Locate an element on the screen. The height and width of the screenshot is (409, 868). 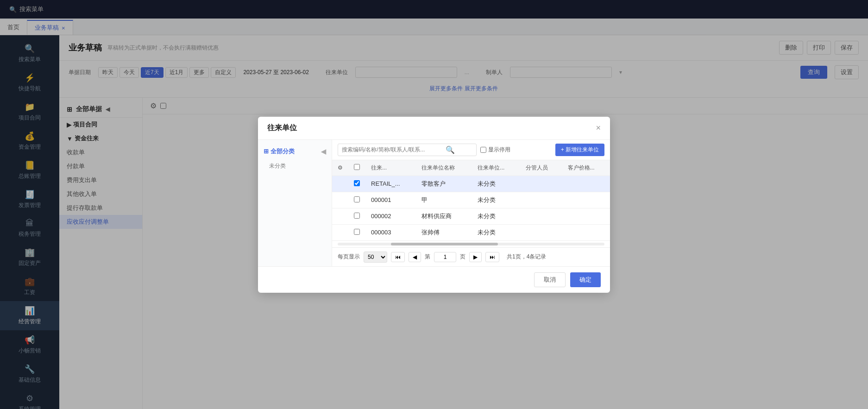
row-name-4: 张帅傅 is located at coordinates (444, 233).